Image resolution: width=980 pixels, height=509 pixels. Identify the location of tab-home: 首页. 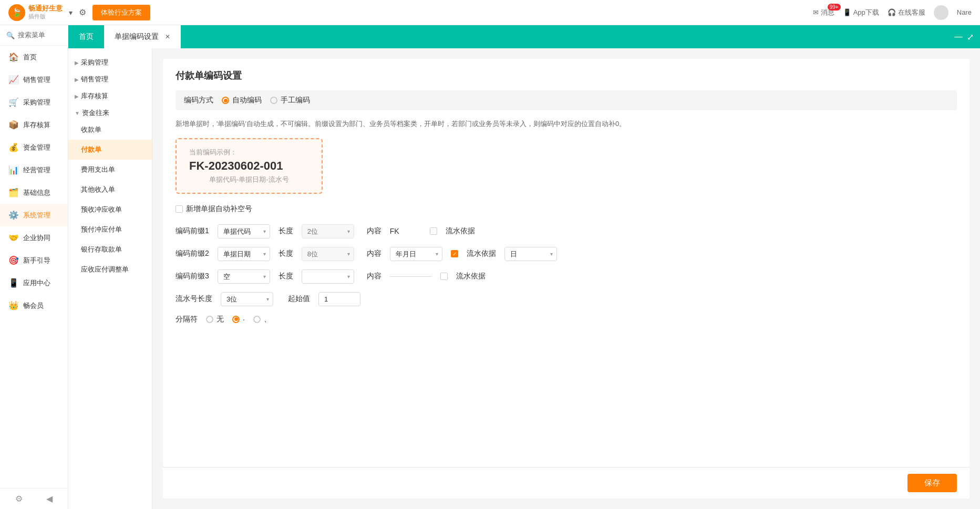
(86, 37).